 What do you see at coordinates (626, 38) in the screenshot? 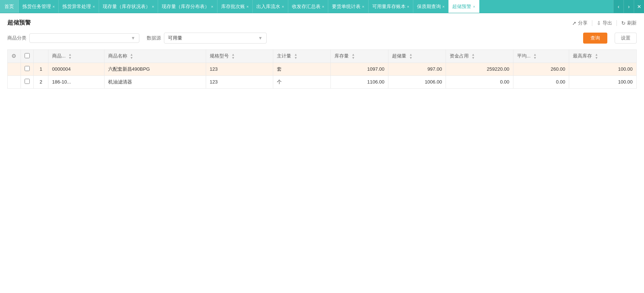
I see `settings-button: 设置` at bounding box center [626, 38].